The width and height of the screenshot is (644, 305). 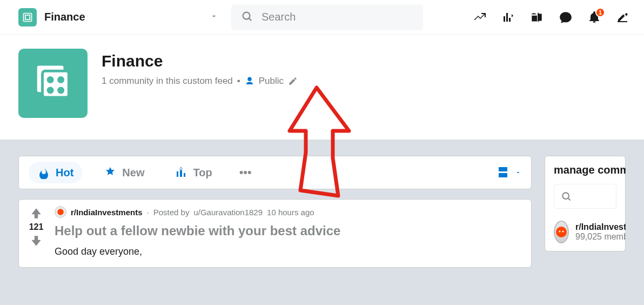 What do you see at coordinates (228, 212) in the screenshot?
I see `author-link: u/Gauravation1829` at bounding box center [228, 212].